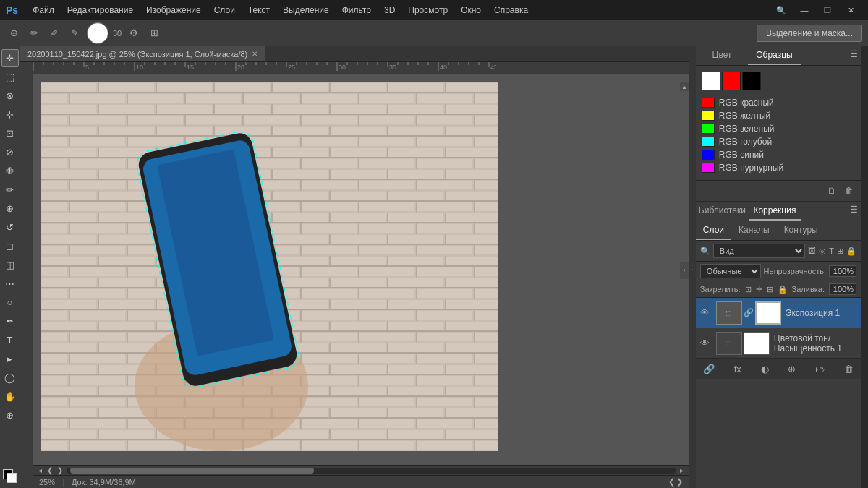 The width and height of the screenshot is (868, 488). Describe the element at coordinates (10, 152) in the screenshot. I see `tool-eyedropper: ⊘` at that location.